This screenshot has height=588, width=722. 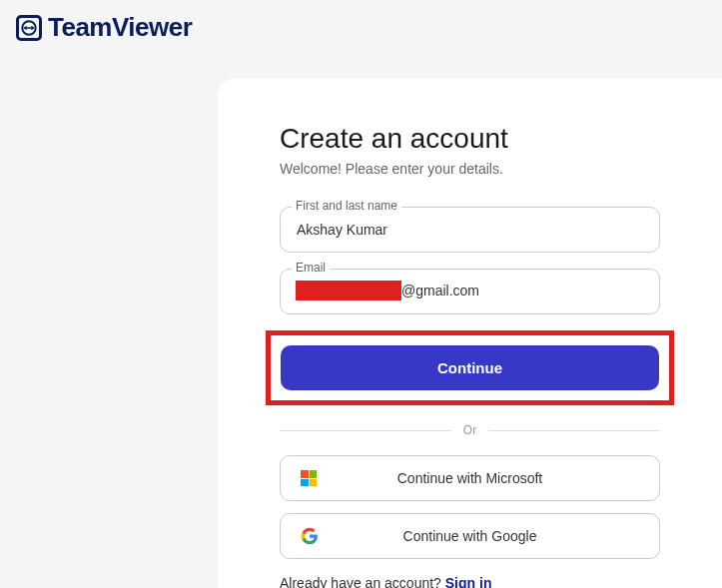 I want to click on divider: Or, so click(x=469, y=430).